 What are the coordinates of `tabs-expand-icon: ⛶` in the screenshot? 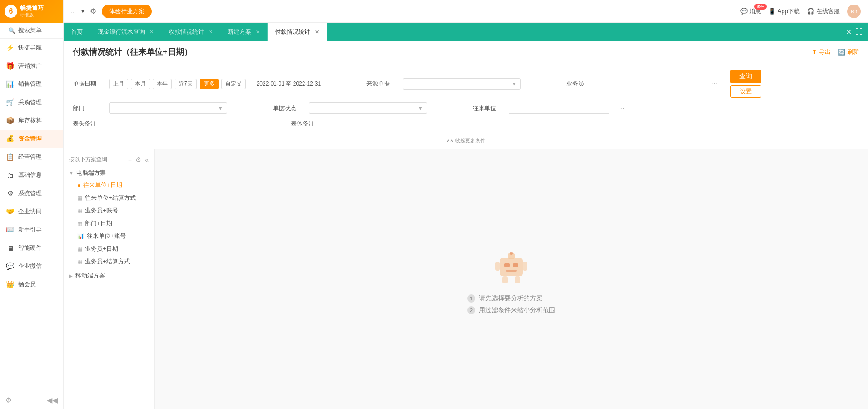 It's located at (859, 32).